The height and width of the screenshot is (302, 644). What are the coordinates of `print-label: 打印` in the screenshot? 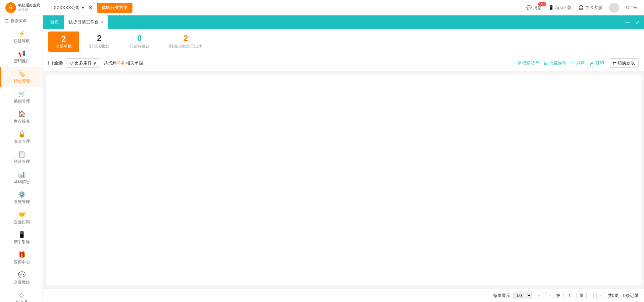 It's located at (600, 63).